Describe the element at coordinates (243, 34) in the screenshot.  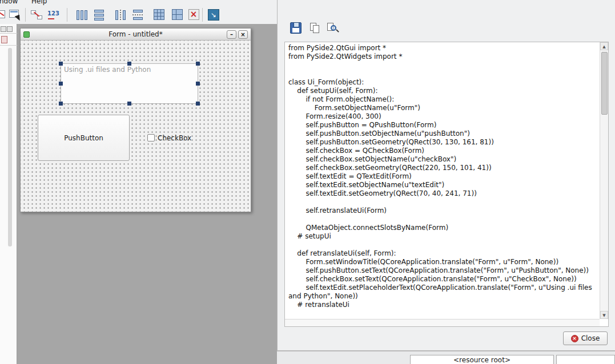
I see `close-window-button: ×` at that location.